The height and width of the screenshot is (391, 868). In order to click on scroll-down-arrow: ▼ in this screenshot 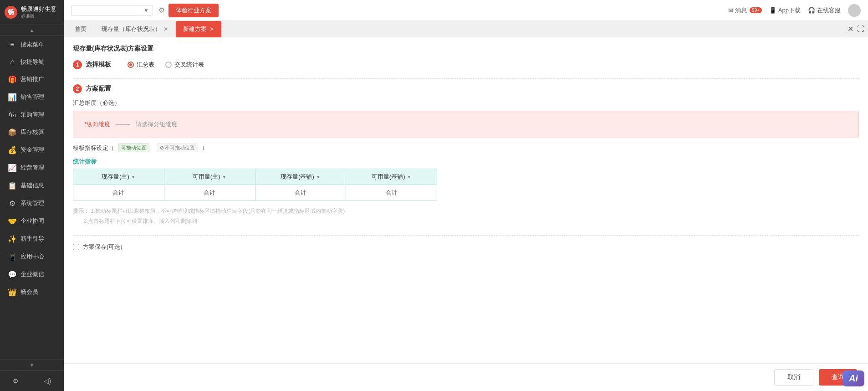, I will do `click(32, 365)`.